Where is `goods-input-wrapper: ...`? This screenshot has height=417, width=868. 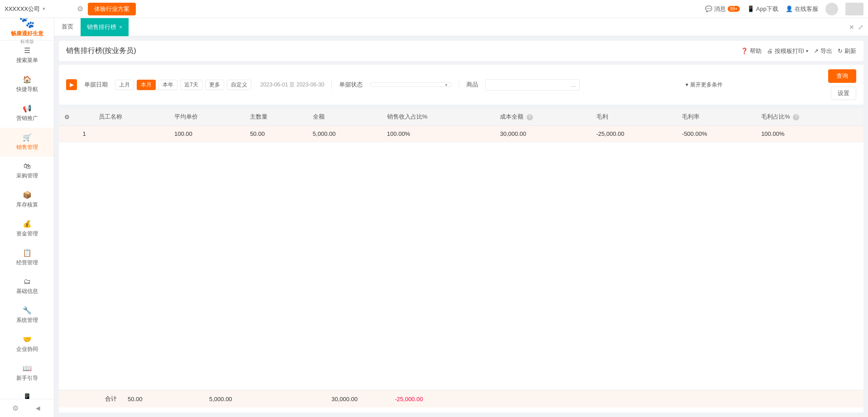 goods-input-wrapper: ... is located at coordinates (532, 85).